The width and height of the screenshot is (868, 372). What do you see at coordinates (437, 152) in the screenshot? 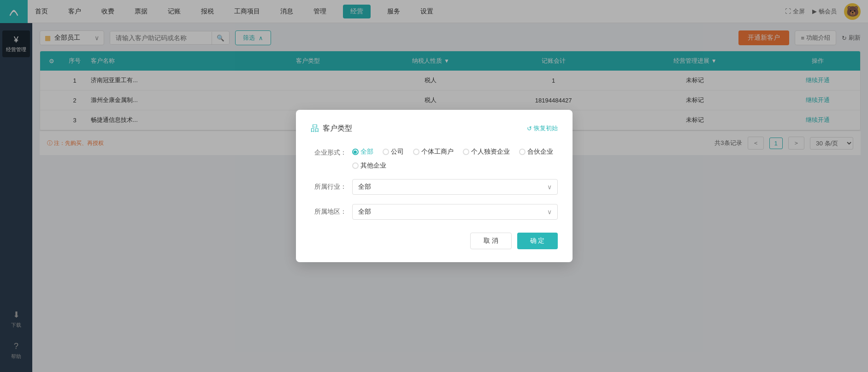
I see `radio-individual-biz-label: 个体工商户` at bounding box center [437, 152].